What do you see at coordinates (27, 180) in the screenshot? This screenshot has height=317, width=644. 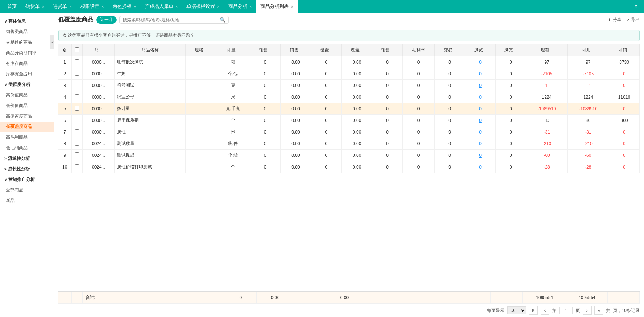 I see `sidebar-section-marketing: ∨ 营销推广分析` at bounding box center [27, 180].